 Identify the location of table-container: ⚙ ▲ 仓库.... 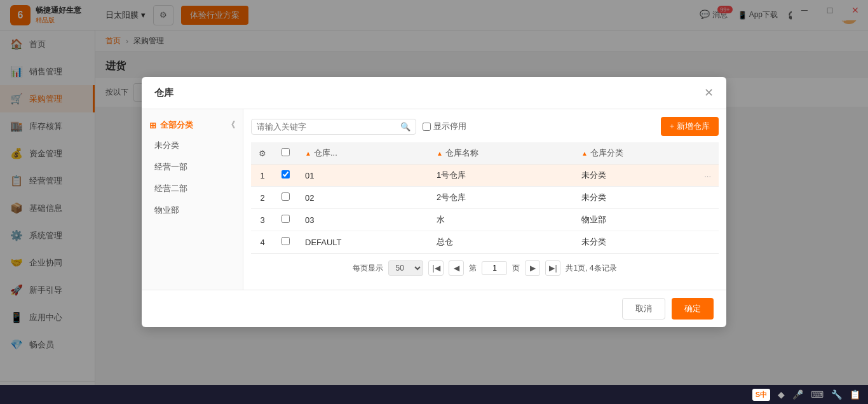
(485, 198).